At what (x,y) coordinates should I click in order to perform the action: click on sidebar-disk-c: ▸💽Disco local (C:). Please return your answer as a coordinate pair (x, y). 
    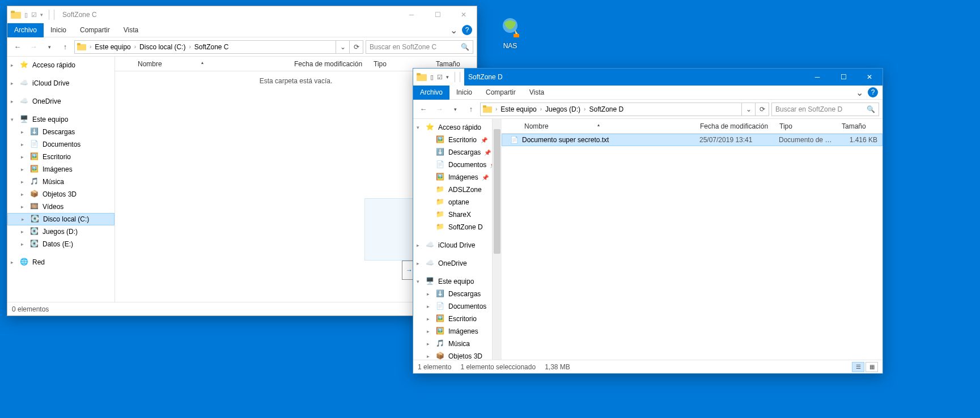
    Looking at the image, I should click on (61, 219).